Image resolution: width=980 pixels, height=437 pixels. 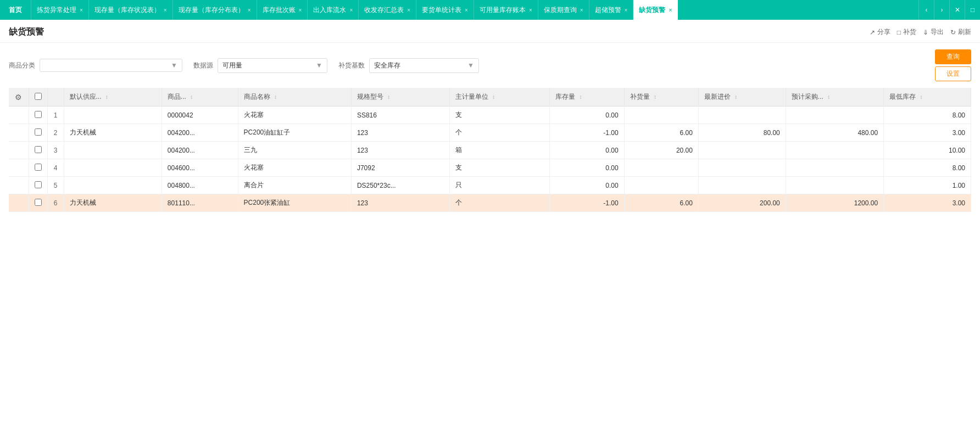 I want to click on row-supplier-cell: 力天机械, so click(x=113, y=133).